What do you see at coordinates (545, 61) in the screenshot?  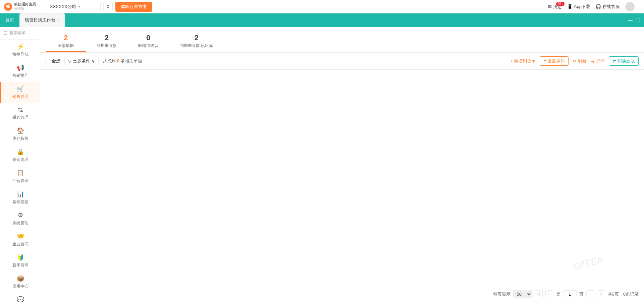 I see `batch-icon: ≡` at bounding box center [545, 61].